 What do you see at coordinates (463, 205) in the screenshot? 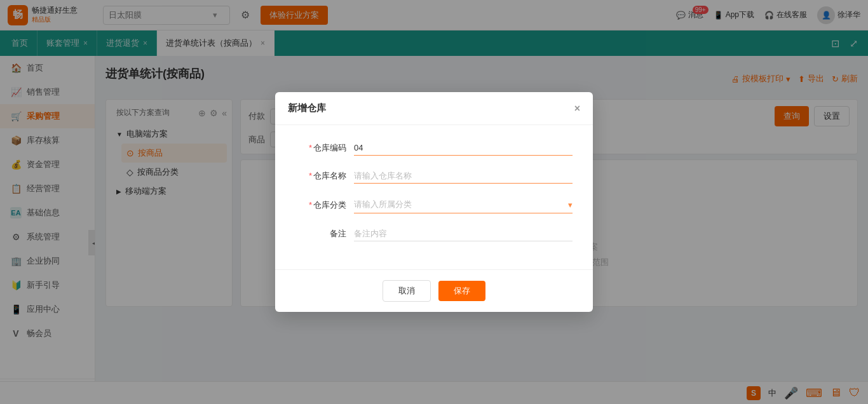
I see `category-select: 请输入所属分类 ▾` at bounding box center [463, 205].